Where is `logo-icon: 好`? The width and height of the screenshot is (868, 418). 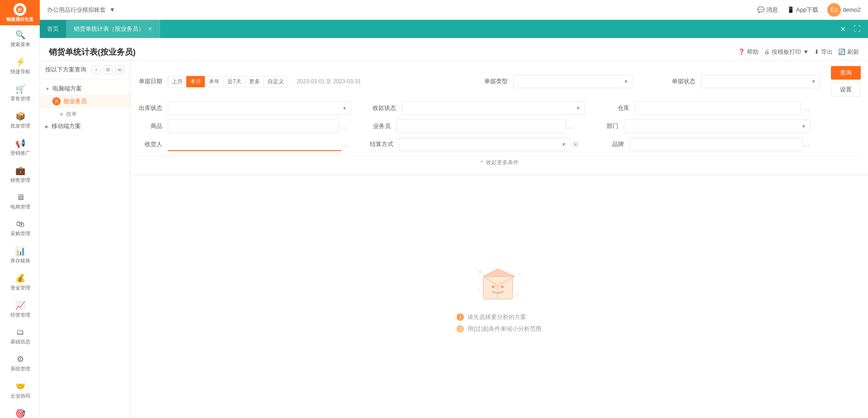
logo-icon: 好 is located at coordinates (20, 10).